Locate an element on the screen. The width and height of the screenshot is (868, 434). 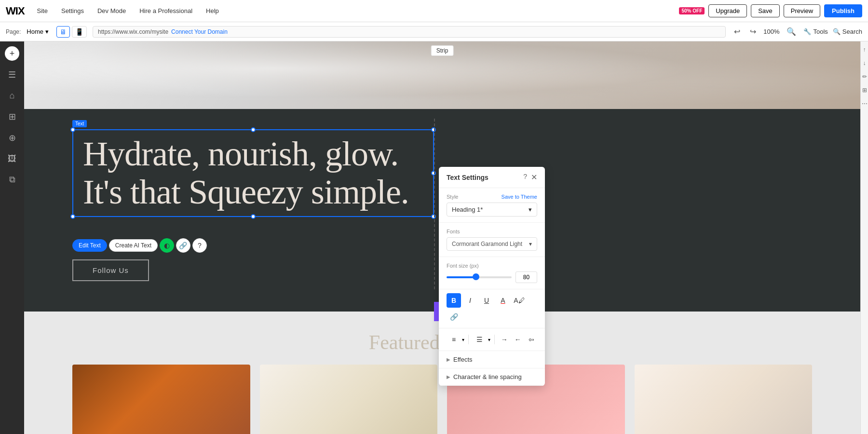
text-settings-panel: Text Settings ? ✕ Style Save to Theme He… is located at coordinates (492, 276).